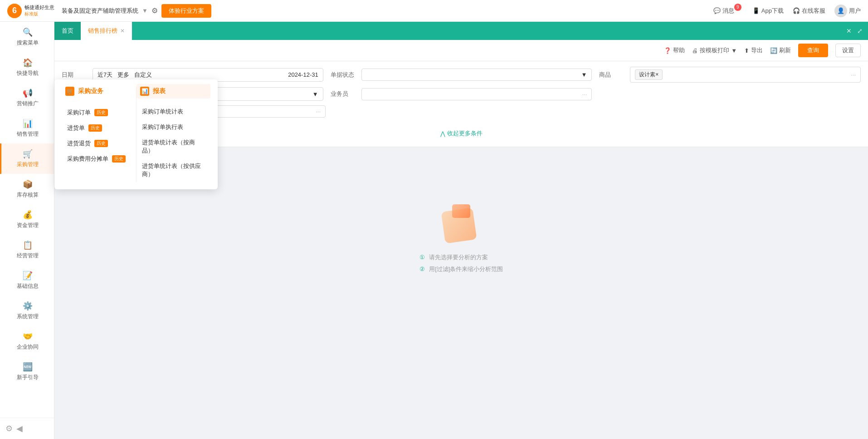  Describe the element at coordinates (99, 159) in the screenshot. I see `dropdown-item-purchase-expense: 采购费用分摊单 历史` at that location.